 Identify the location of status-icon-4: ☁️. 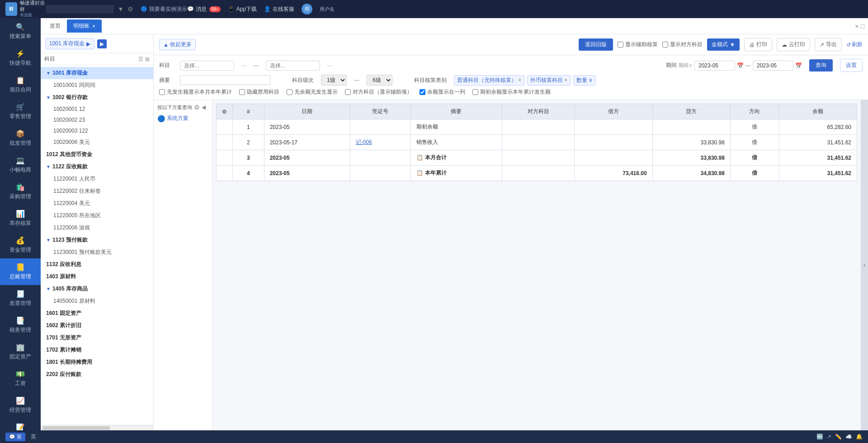
(849, 437).